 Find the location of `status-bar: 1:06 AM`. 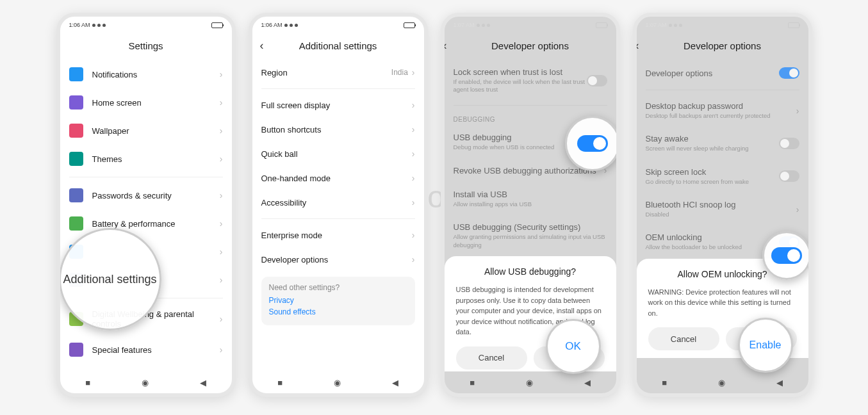

status-bar: 1:06 AM is located at coordinates (338, 24).